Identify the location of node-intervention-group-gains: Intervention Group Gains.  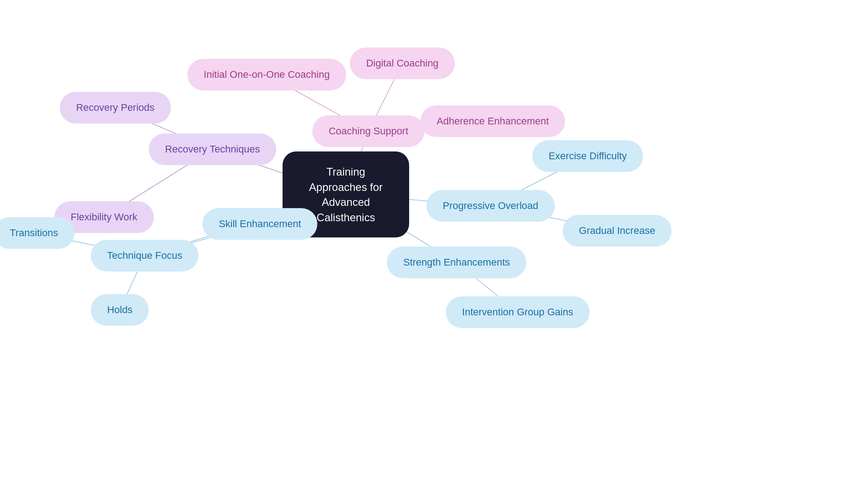
(518, 312).